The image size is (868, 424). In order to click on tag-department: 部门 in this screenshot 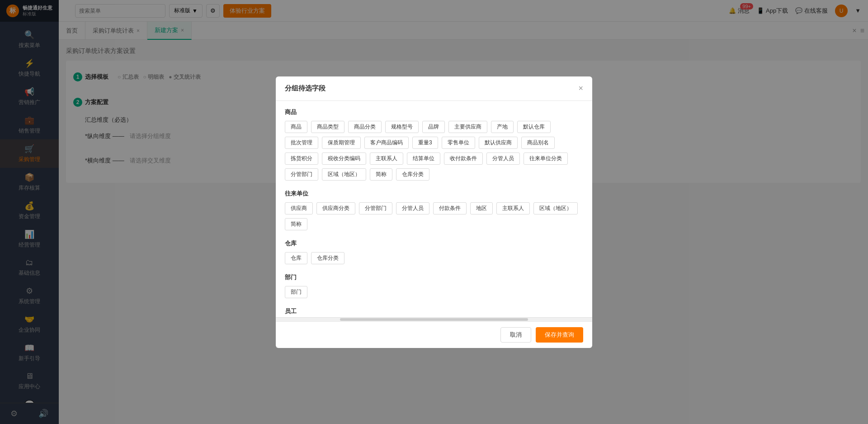, I will do `click(296, 292)`.